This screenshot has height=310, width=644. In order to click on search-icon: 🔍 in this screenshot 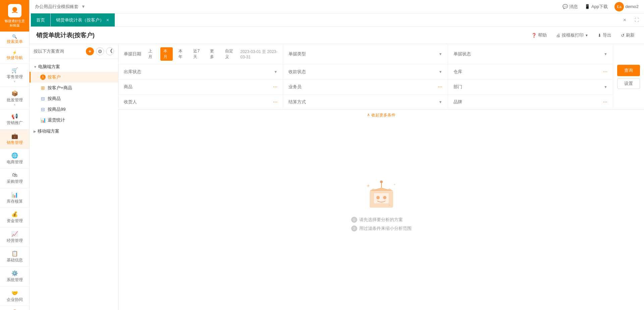, I will do `click(15, 37)`.